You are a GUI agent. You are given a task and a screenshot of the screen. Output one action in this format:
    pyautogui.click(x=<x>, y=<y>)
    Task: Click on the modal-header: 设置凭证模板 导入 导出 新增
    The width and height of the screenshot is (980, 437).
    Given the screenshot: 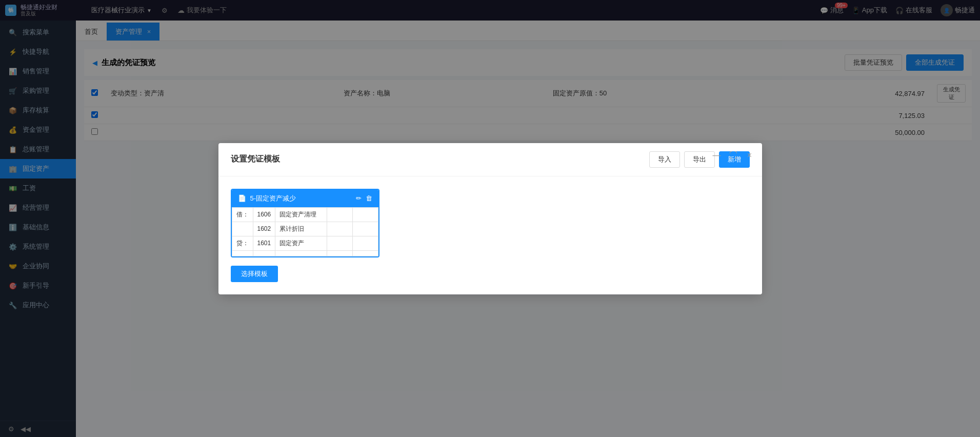 What is the action you would take?
    pyautogui.click(x=490, y=160)
    